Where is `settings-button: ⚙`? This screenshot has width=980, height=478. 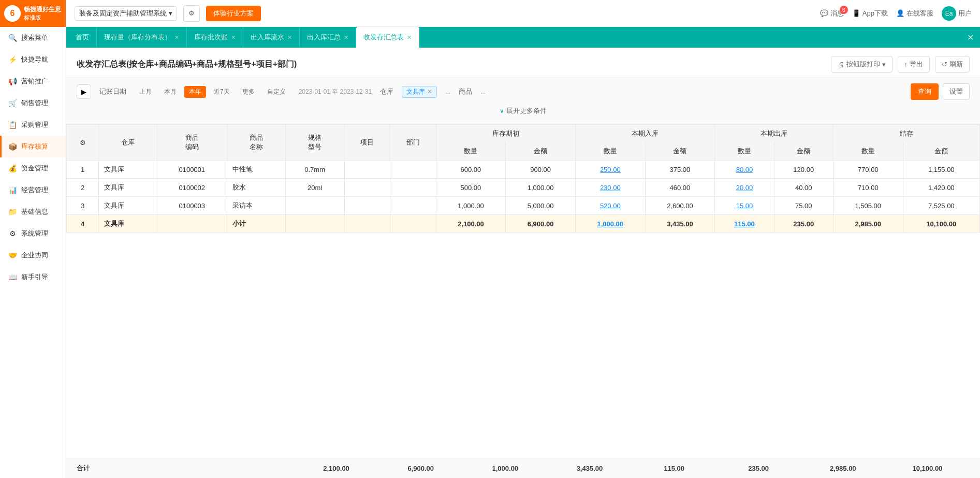 settings-button: ⚙ is located at coordinates (192, 13).